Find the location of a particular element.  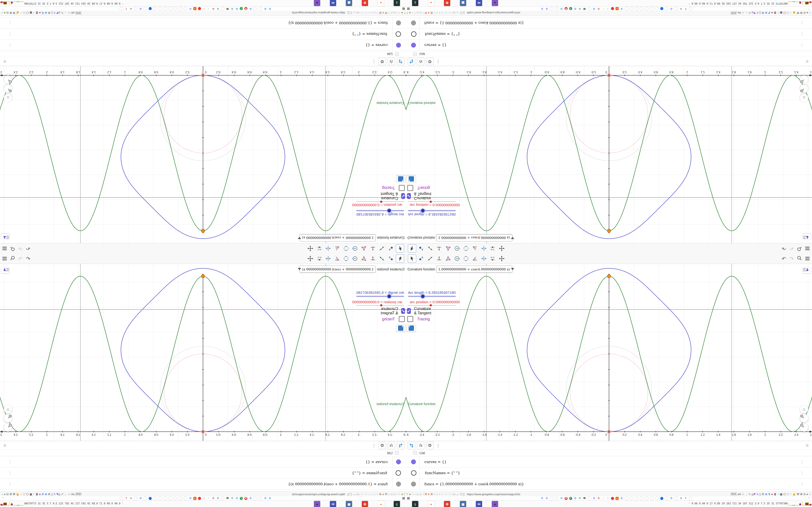

tree-view-icon is located at coordinates (411, 62).